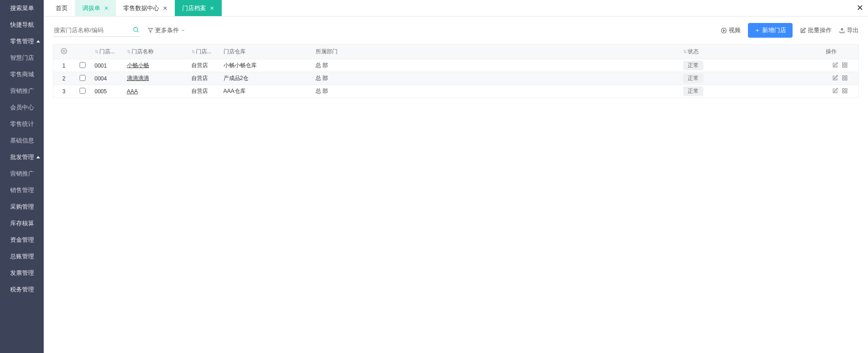 The width and height of the screenshot is (868, 353). Describe the element at coordinates (97, 30) in the screenshot. I see `search-input` at that location.